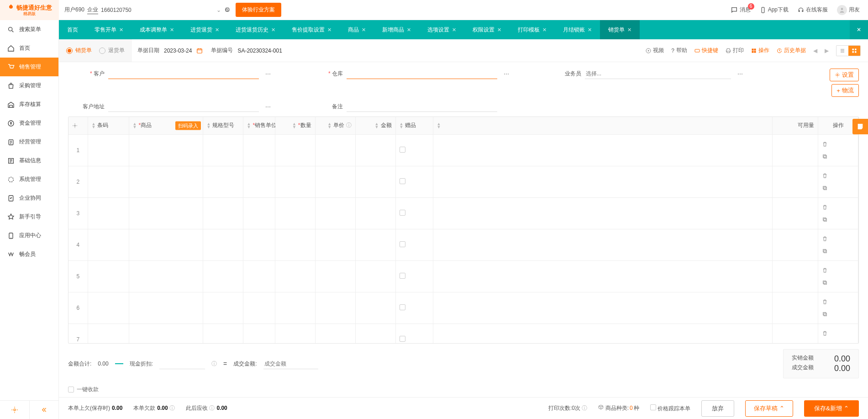  What do you see at coordinates (157, 30) in the screenshot?
I see `tab-2: 成本调整单✕` at bounding box center [157, 30].